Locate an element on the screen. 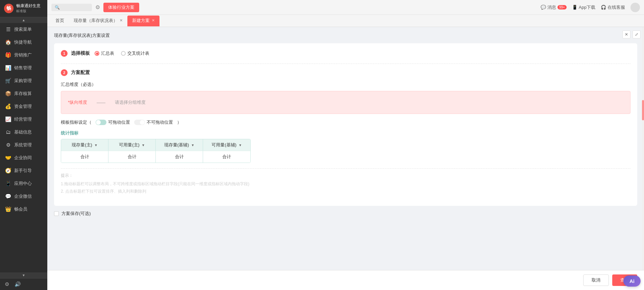 Image resolution: width=644 pixels, height=290 pixels. tab-inventory-close-icon: ✕ is located at coordinates (121, 20).